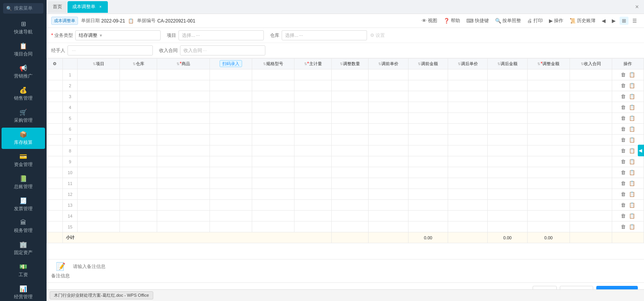 Image resolution: width=644 pixels, height=301 pixels. What do you see at coordinates (350, 64) in the screenshot?
I see `th-qty: ⇅调整数量` at bounding box center [350, 64].